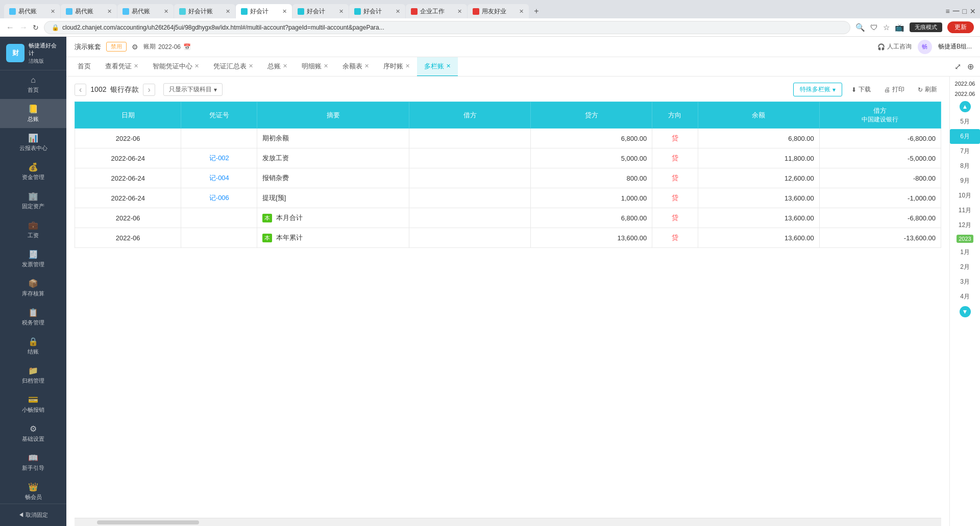 The image size is (980, 526). What do you see at coordinates (23, 28) in the screenshot?
I see `forward-btn: →` at bounding box center [23, 28].